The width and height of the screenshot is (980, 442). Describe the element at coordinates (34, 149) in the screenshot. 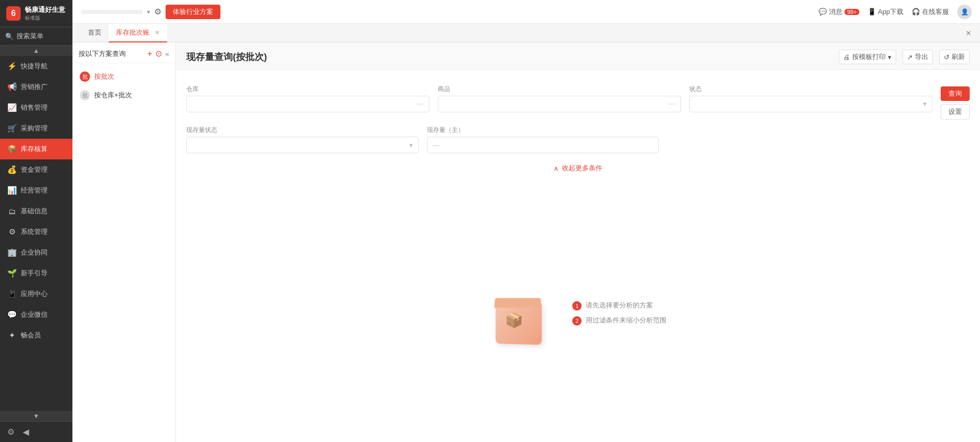

I see `sidebar-item-label: 库存核算` at that location.